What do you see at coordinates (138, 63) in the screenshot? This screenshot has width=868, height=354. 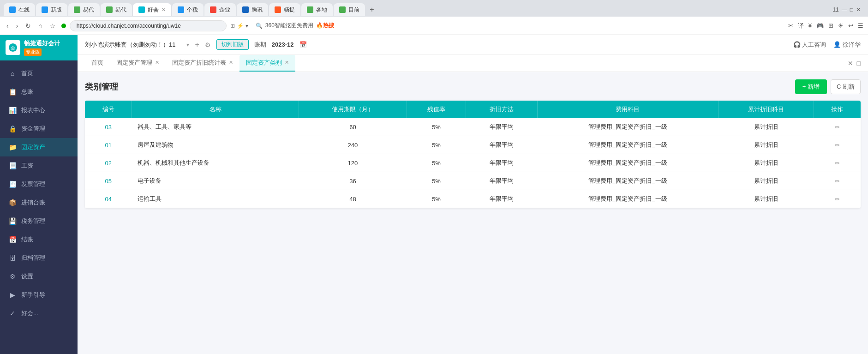 I see `tab-fixed-assets: 固定资产管理 ✕` at bounding box center [138, 63].